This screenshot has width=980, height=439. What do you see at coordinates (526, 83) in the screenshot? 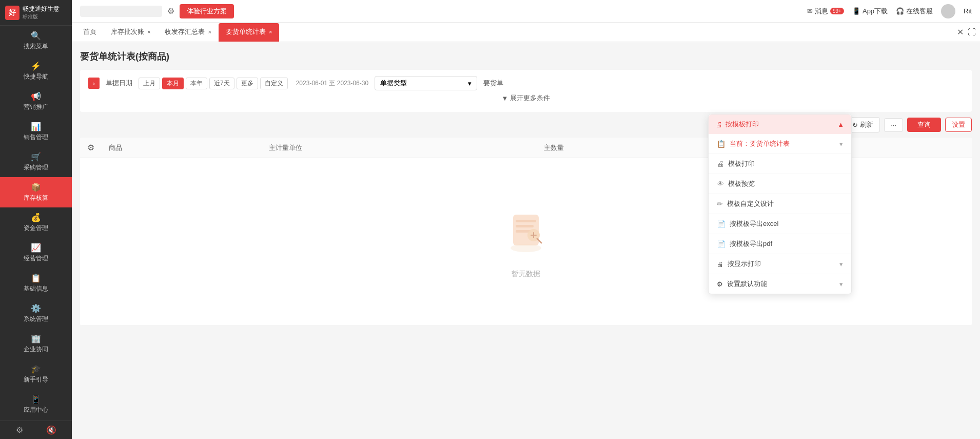
I see `filter-row: › 单据日期 上月 本月 本年 近7天 更多 自定义 2023-06-01 至 …` at bounding box center [526, 83].